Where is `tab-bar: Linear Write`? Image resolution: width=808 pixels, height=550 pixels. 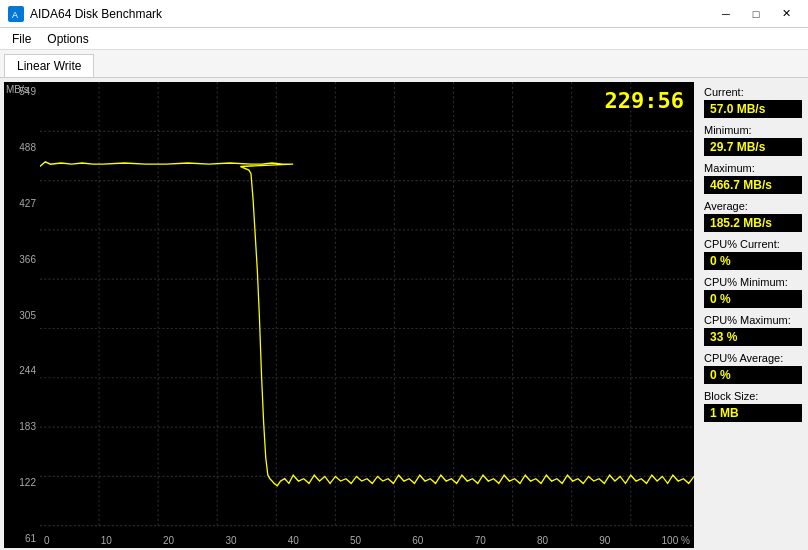
tab-bar: Linear Write is located at coordinates (404, 64).